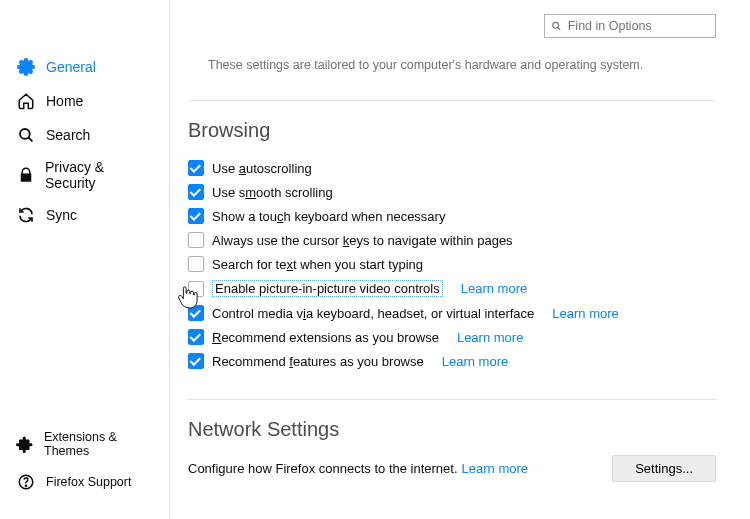  What do you see at coordinates (452, 130) in the screenshot?
I see `section-title-browsing: Browsing` at bounding box center [452, 130].